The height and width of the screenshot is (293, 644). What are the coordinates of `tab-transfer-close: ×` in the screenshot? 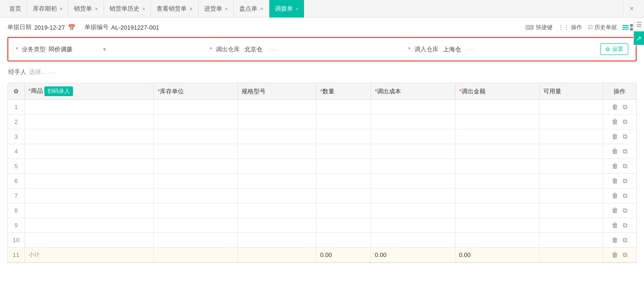 It's located at (297, 9).